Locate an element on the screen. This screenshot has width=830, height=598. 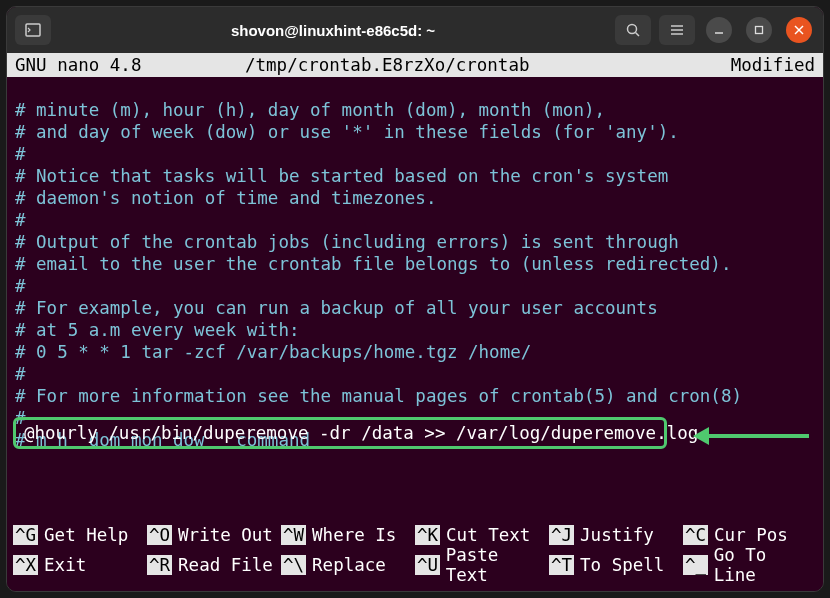
shortcut-item: ^GGet Help is located at coordinates (80, 535).